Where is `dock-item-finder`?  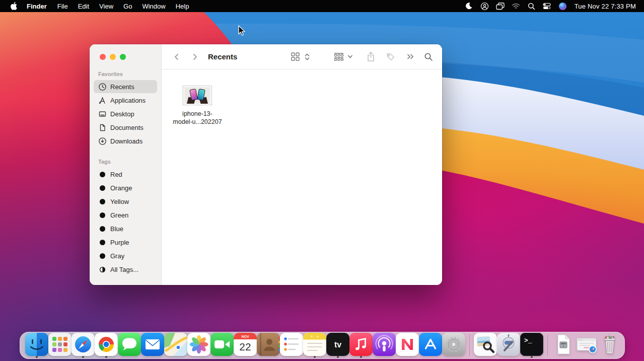
dock-item-finder is located at coordinates (37, 345).